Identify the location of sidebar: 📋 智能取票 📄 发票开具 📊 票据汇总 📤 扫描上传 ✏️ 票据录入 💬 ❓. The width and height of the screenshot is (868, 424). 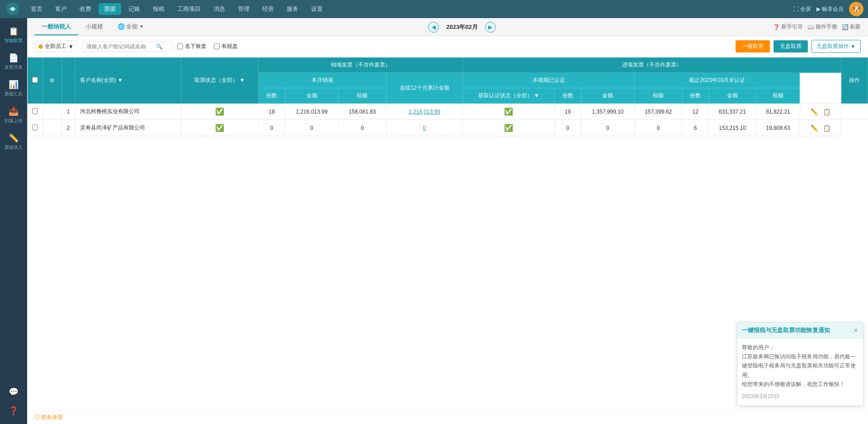
(14, 221).